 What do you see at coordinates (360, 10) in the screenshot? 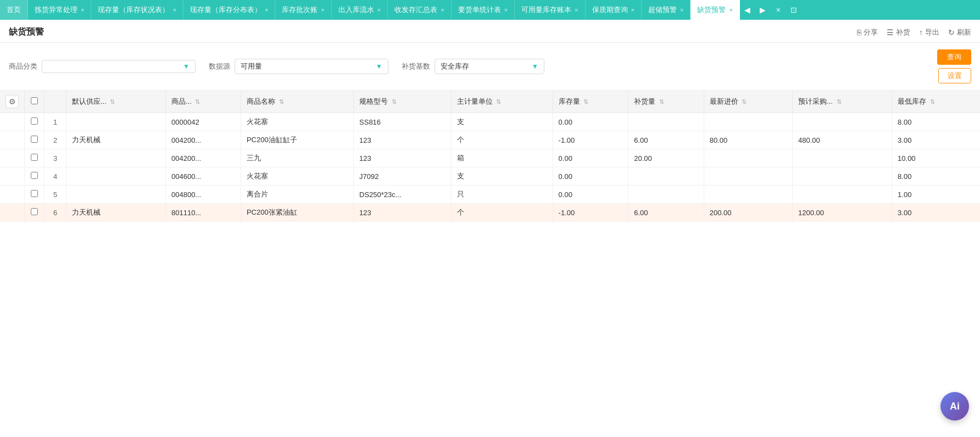
I see `tab-in-out-flow: 出入库流水 ×` at bounding box center [360, 10].